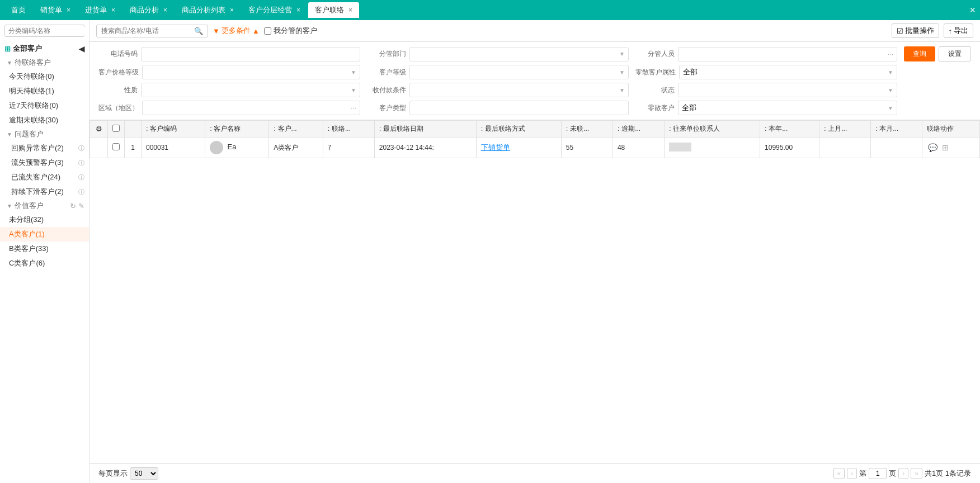  Describe the element at coordinates (788, 72) in the screenshot. I see `retail-attr-select: 全部 ▼` at that location.